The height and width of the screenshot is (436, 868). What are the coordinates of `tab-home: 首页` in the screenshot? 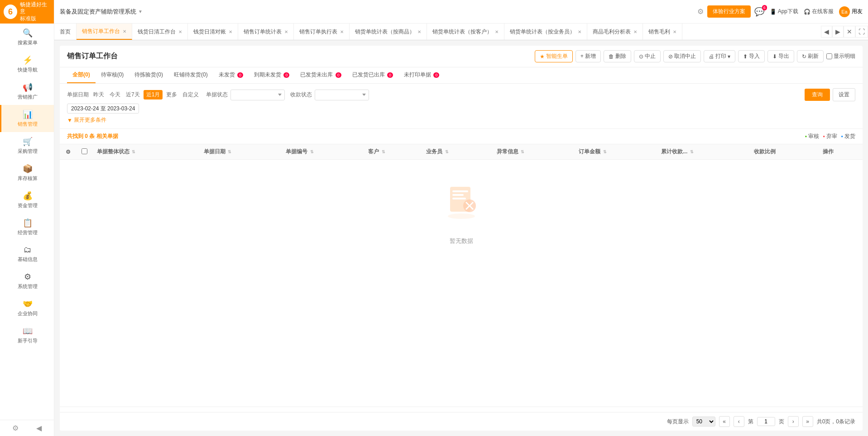 It's located at (65, 32).